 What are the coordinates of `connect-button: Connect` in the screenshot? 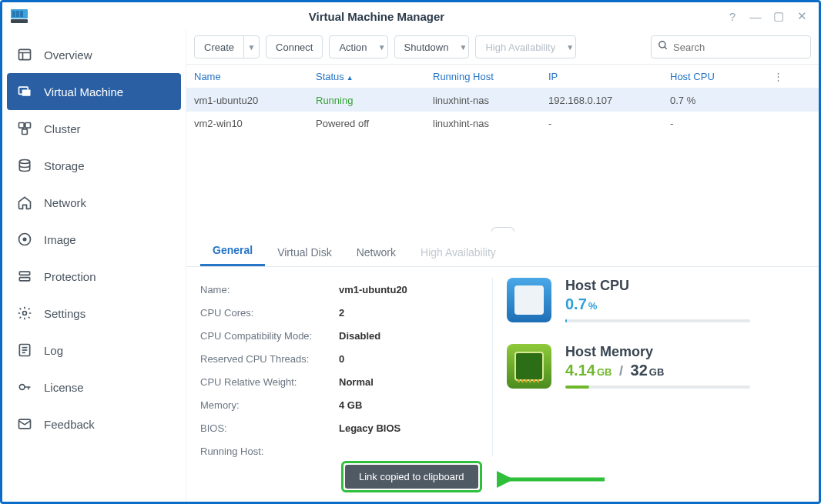 It's located at (294, 47).